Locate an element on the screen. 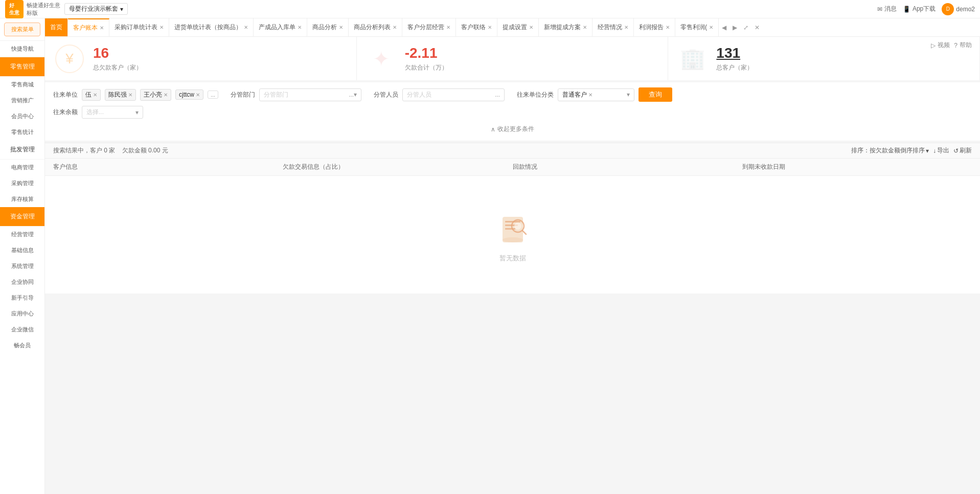  message-btn: ✉ 消息 is located at coordinates (887, 9).